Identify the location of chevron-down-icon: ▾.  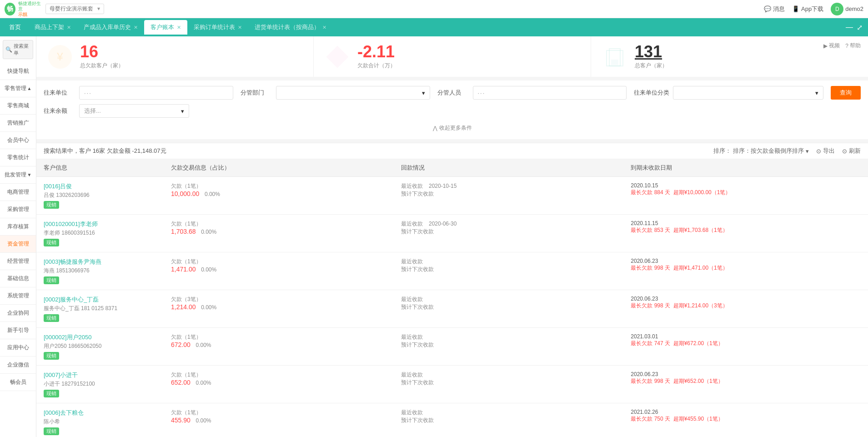
(424, 93).